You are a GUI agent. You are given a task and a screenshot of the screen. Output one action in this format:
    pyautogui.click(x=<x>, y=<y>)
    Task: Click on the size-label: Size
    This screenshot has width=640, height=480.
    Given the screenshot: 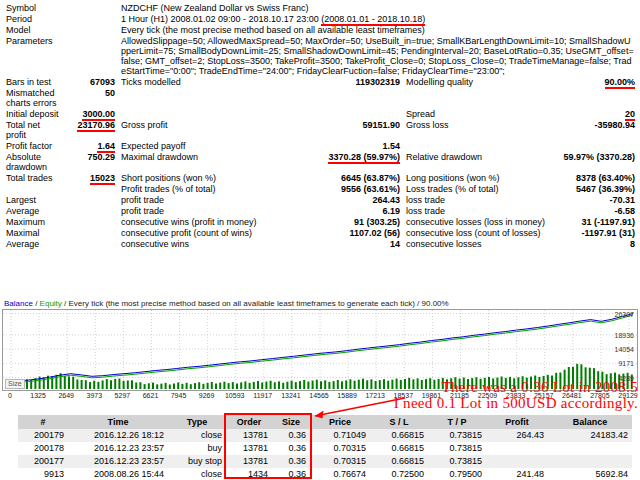 What is the action you would take?
    pyautogui.click(x=15, y=384)
    